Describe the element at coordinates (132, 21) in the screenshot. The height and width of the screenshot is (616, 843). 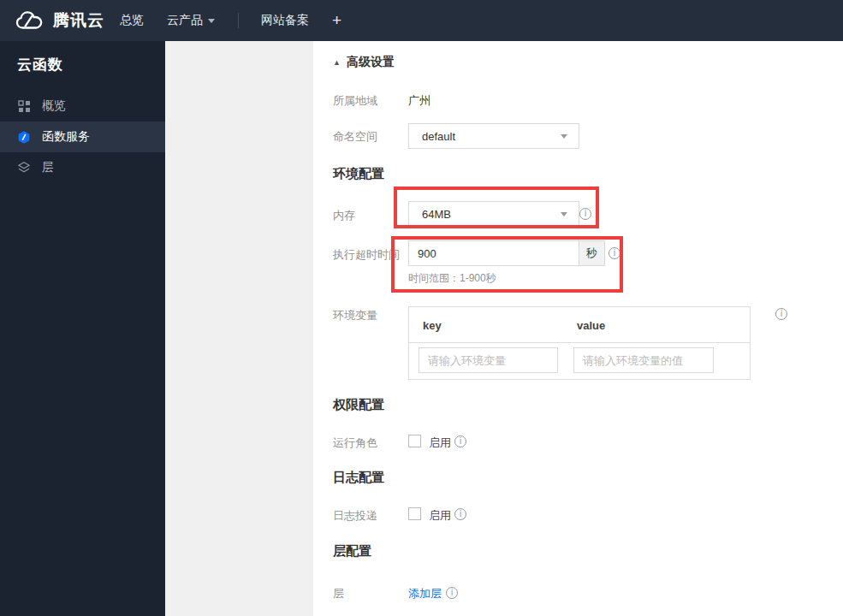
I see `nav-overview-label: 总览` at that location.